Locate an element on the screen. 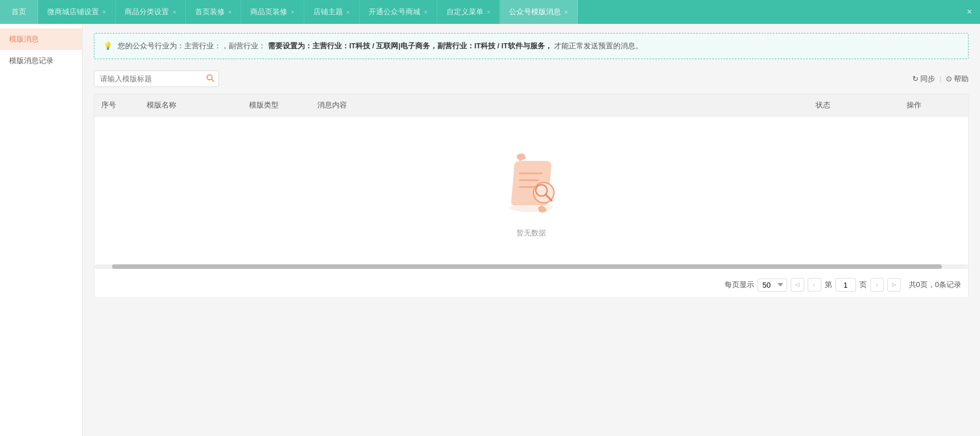 This screenshot has width=980, height=436. nav-tab-home: 首页 is located at coordinates (19, 12).